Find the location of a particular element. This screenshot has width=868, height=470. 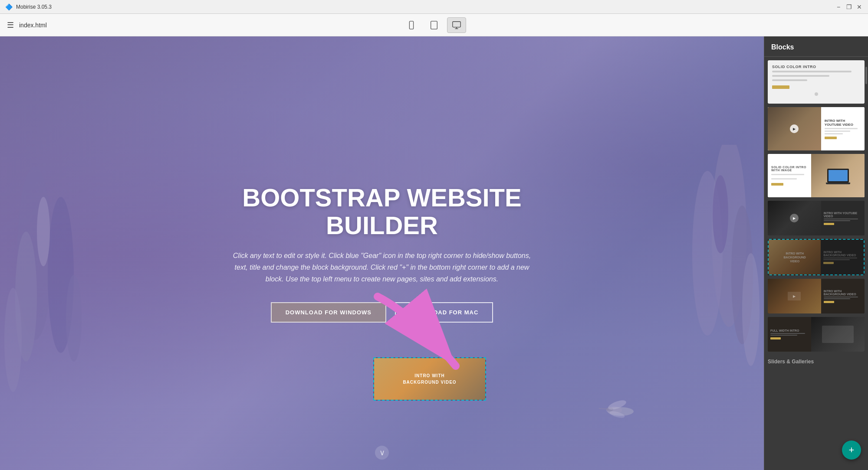

full-width-block-label: FULL WIDTH INTRO is located at coordinates (789, 330).